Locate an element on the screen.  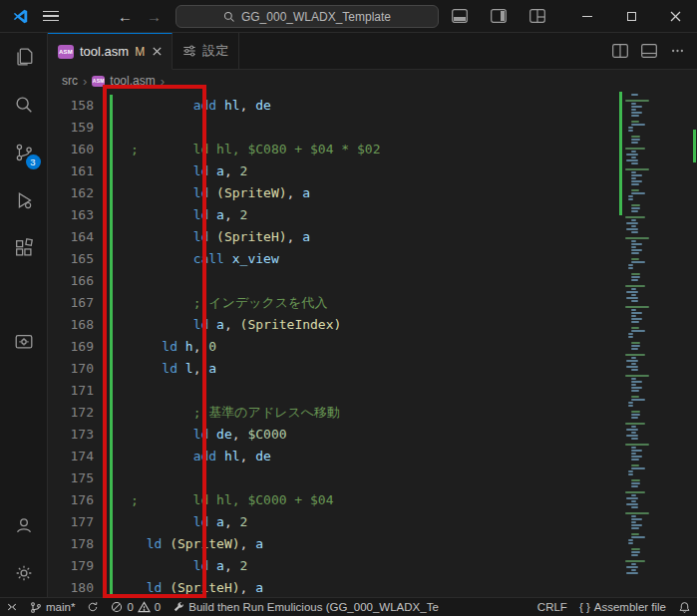
minimize-button is located at coordinates (587, 16).